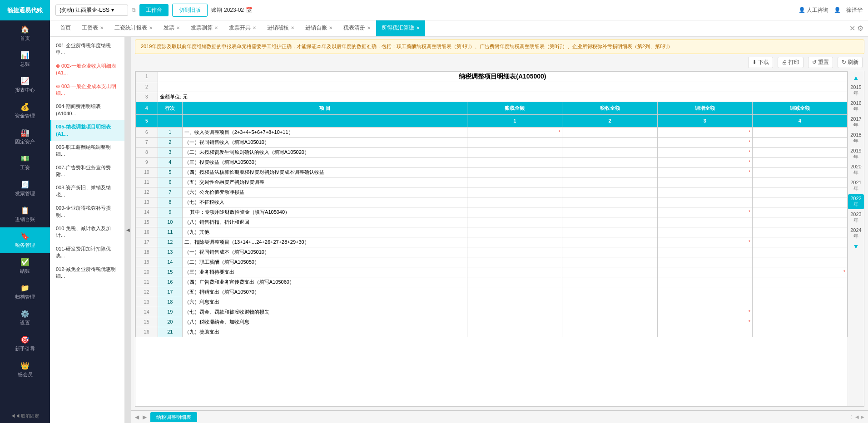 Image resolution: width=868 pixels, height=423 pixels. What do you see at coordinates (25, 323) in the screenshot?
I see `sidebar-item-settings-label: 设置` at bounding box center [25, 323].